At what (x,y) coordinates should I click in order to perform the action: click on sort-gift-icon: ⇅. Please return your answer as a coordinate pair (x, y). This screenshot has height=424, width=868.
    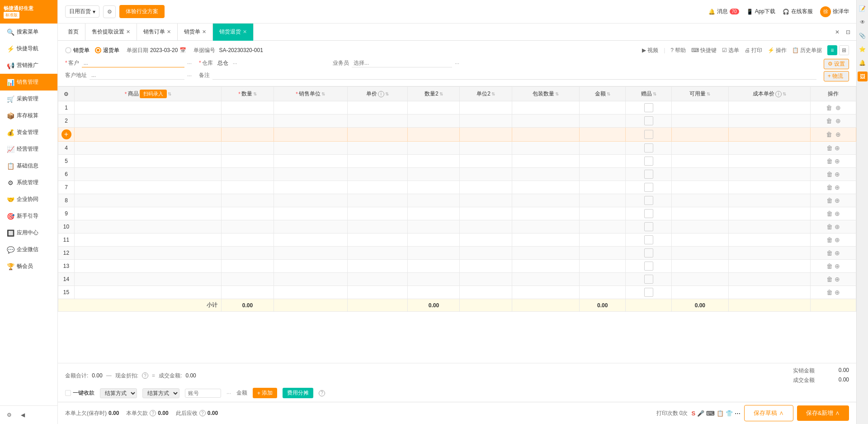
    Looking at the image, I should click on (655, 94).